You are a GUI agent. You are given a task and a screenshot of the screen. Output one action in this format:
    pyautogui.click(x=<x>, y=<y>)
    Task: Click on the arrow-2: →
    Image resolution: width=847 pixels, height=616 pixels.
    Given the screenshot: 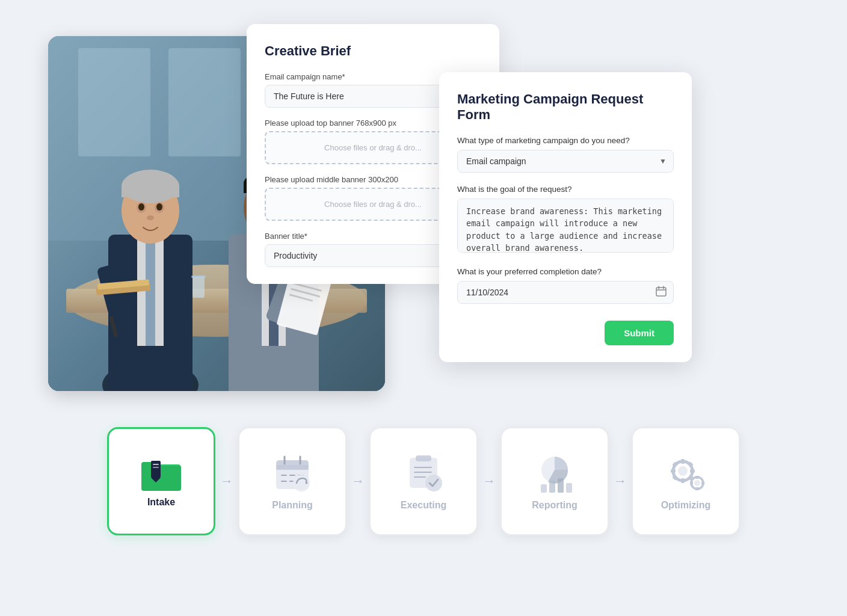 What is the action you would take?
    pyautogui.click(x=358, y=481)
    